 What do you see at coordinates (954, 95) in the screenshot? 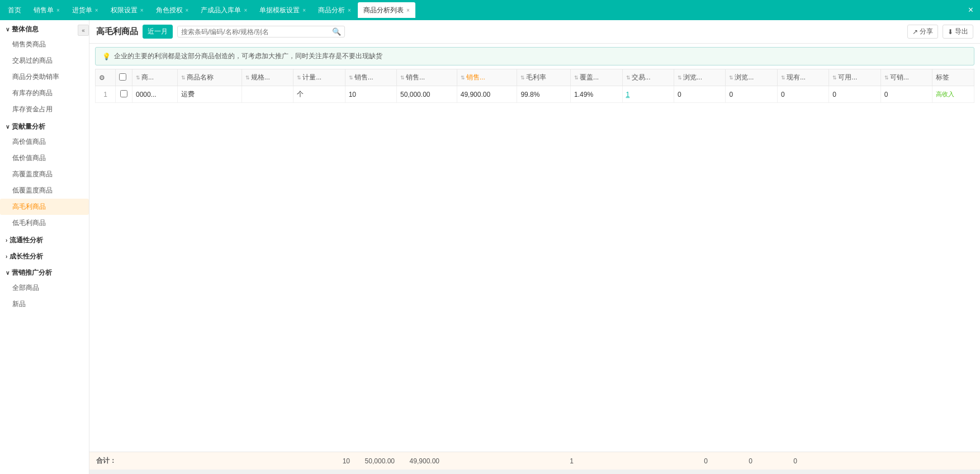
I see `cell-tag: 高收入` at bounding box center [954, 95].